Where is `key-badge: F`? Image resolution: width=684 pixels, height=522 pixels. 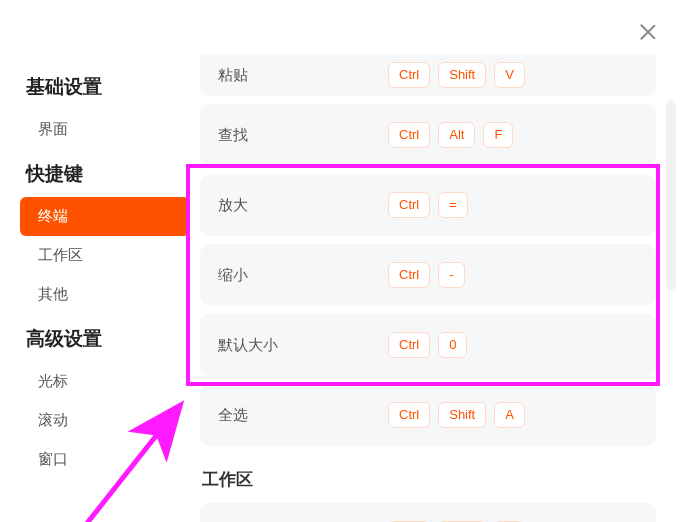
key-badge: F is located at coordinates (498, 135).